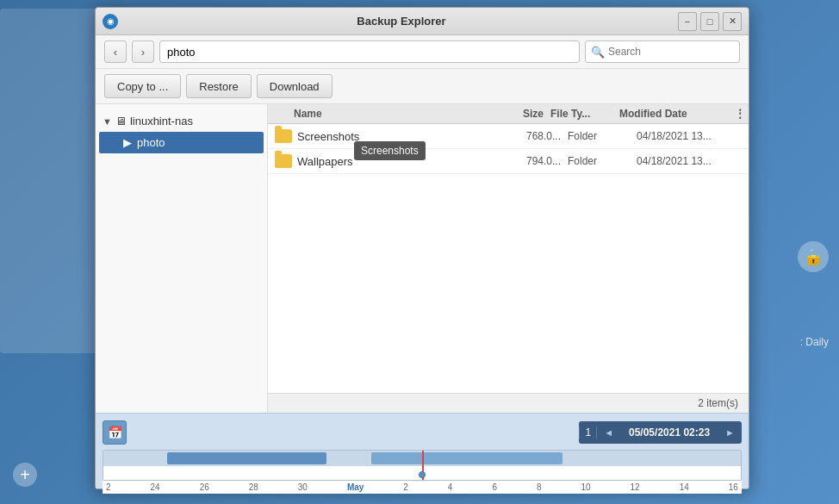  What do you see at coordinates (253, 488) in the screenshot?
I see `tl-label: 28` at bounding box center [253, 488].